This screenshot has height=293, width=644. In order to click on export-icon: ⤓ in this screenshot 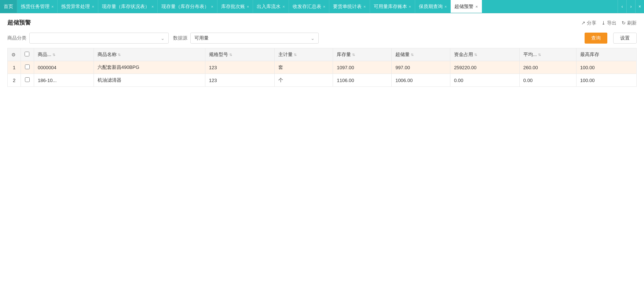, I will do `click(604, 23)`.